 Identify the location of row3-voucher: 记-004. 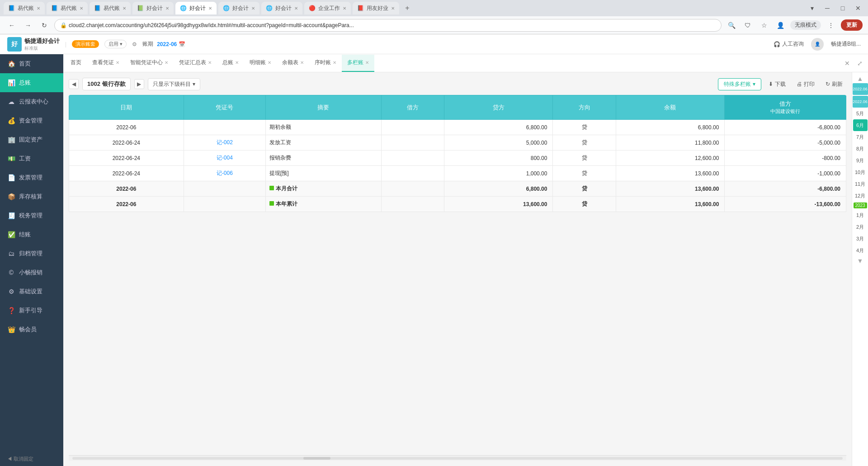
(224, 158).